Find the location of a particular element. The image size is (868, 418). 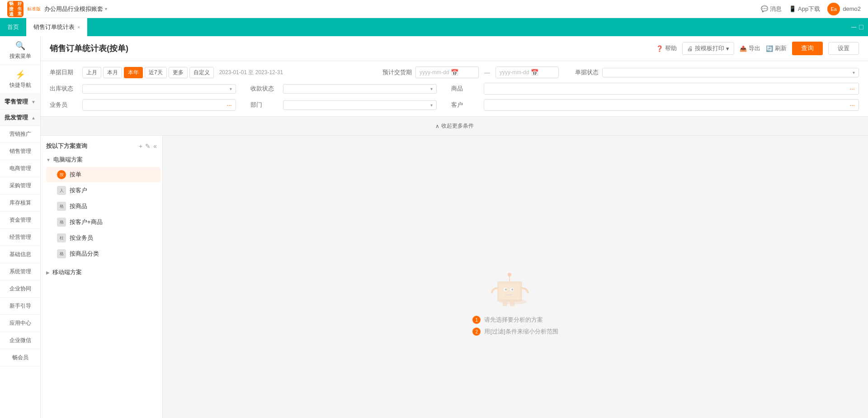

nav-tab-end: ─ □ is located at coordinates (857, 27).